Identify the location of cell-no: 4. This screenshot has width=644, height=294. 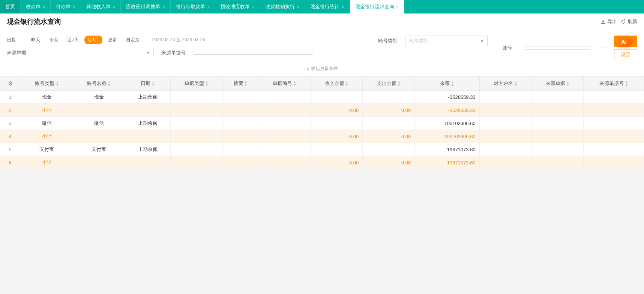
(11, 136).